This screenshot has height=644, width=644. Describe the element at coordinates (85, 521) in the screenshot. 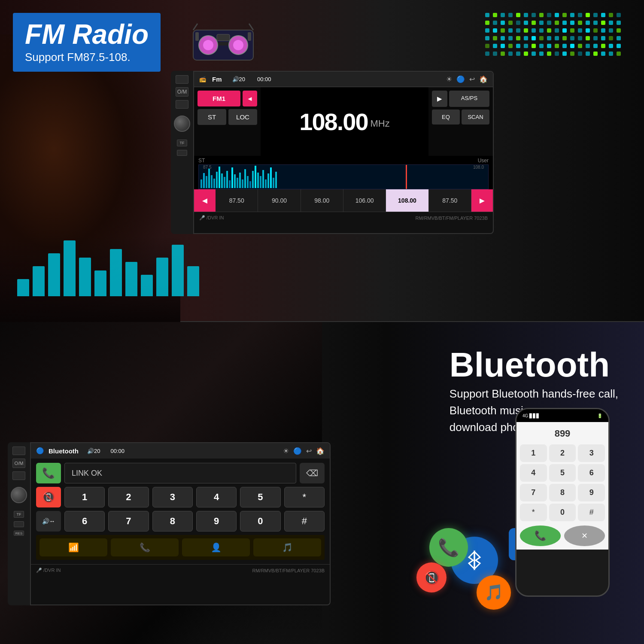

I see `key-6: 6` at that location.